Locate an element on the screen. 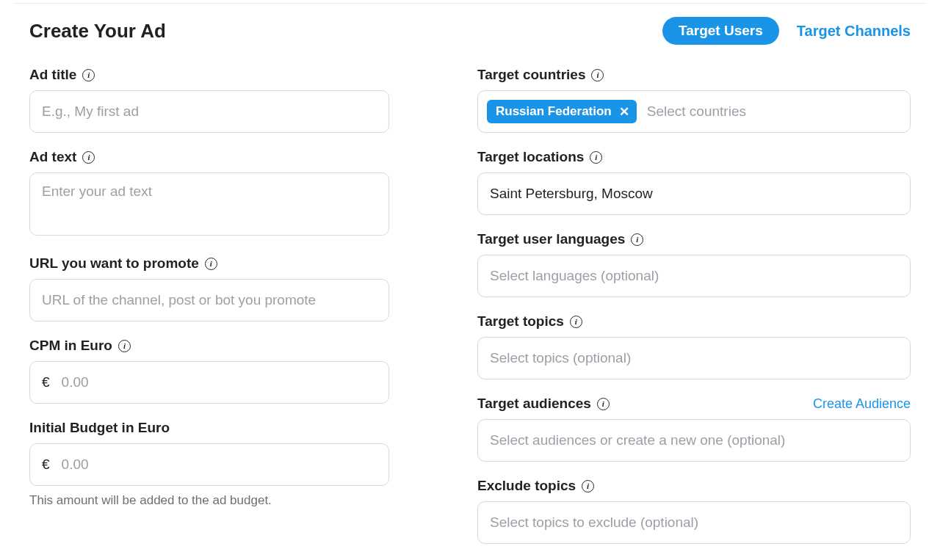 This screenshot has height=560, width=940. budget-hint: This amount will be added to the ad budg… is located at coordinates (209, 501).